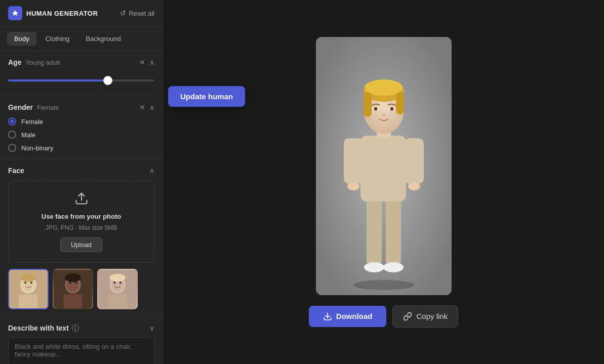 The height and width of the screenshot is (364, 604). Describe the element at coordinates (81, 217) in the screenshot. I see `upload-title: Use face from your photo` at that location.